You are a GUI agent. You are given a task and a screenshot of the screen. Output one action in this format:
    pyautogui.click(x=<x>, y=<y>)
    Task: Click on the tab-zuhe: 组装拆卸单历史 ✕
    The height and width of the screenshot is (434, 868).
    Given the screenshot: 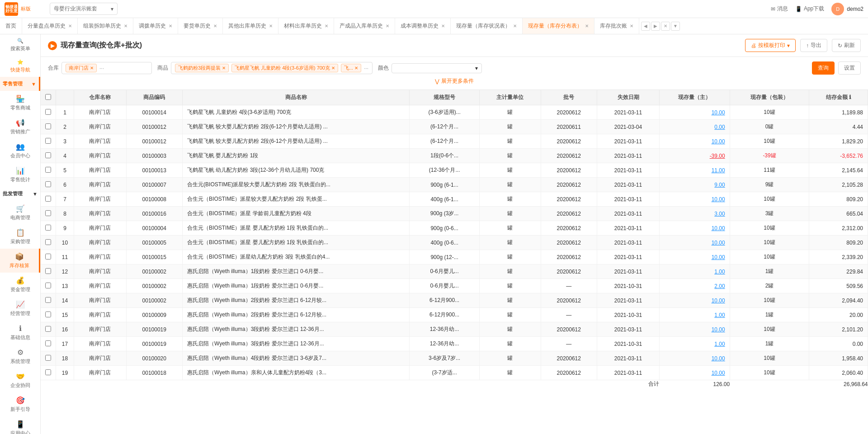 What is the action you would take?
    pyautogui.click(x=106, y=26)
    